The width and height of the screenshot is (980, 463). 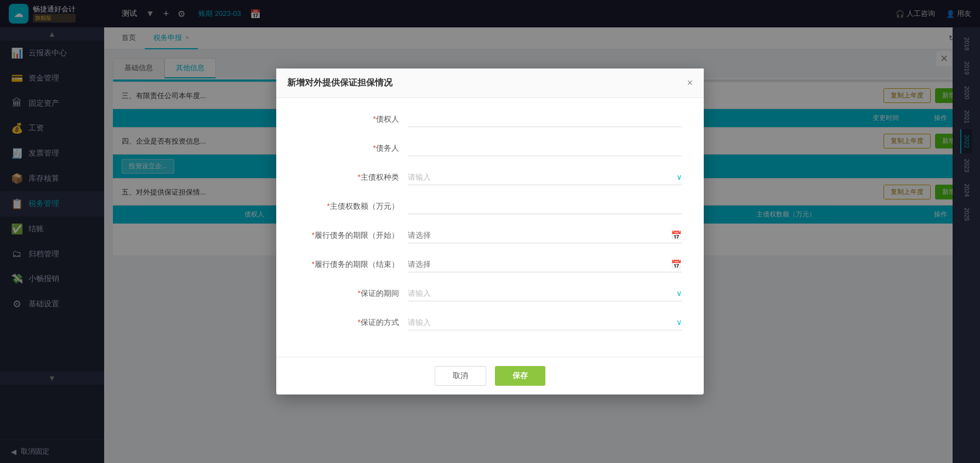 I want to click on guarantee-period-select-wrapper: 请输入 ∨, so click(x=545, y=294).